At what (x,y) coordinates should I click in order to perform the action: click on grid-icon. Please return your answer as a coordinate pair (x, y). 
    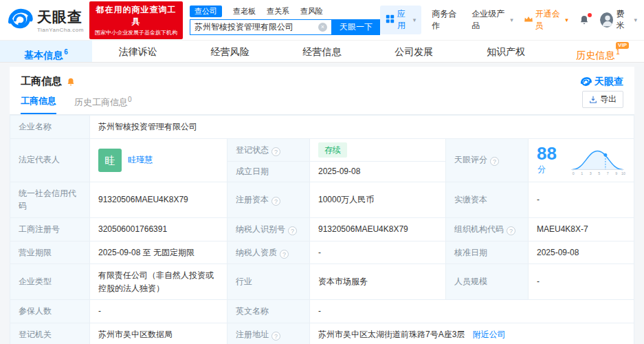
    Looking at the image, I should click on (390, 20).